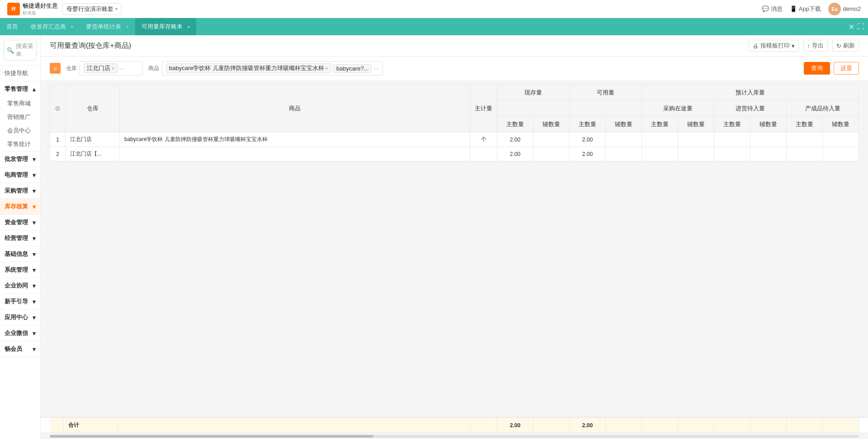 The image size is (868, 439). I want to click on footer-pt-main, so click(660, 425).